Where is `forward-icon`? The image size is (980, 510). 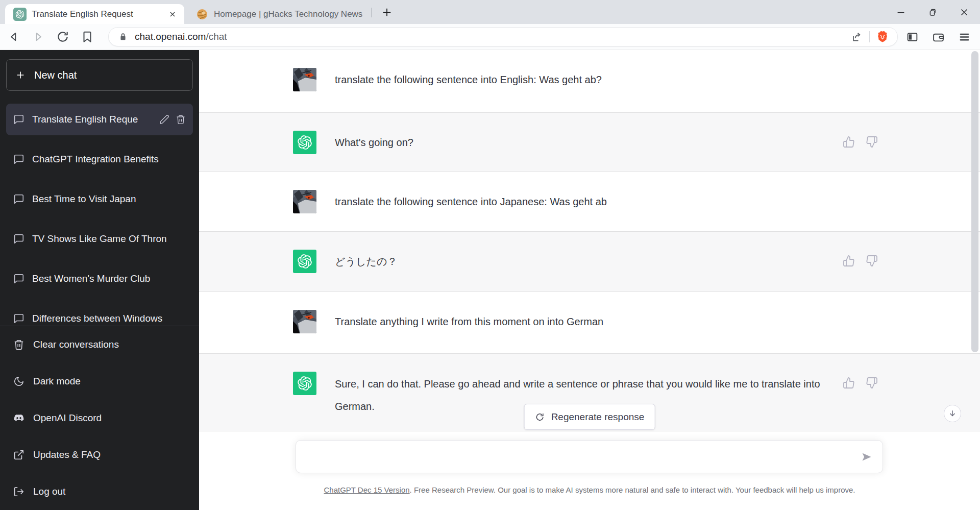 forward-icon is located at coordinates (38, 37).